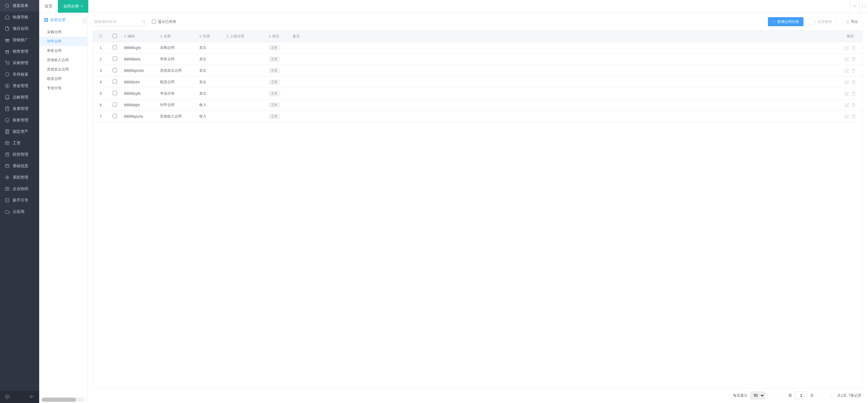 This screenshot has width=868, height=403. I want to click on sound-icon, so click(32, 397).